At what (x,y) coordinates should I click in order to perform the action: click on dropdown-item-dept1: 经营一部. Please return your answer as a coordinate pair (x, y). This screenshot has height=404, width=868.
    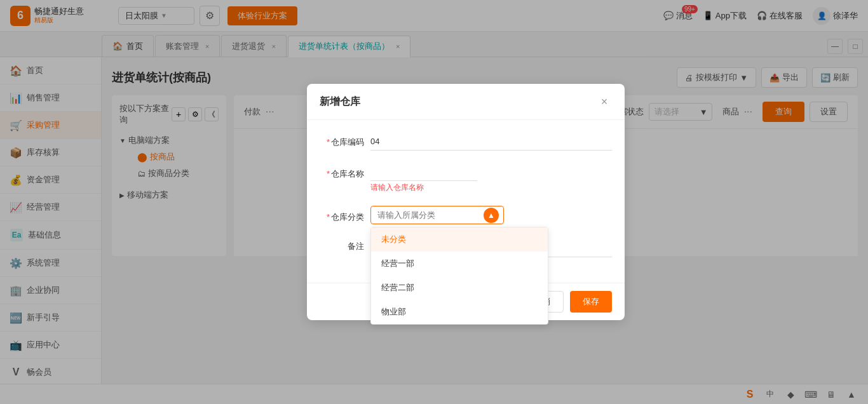
    Looking at the image, I should click on (459, 264).